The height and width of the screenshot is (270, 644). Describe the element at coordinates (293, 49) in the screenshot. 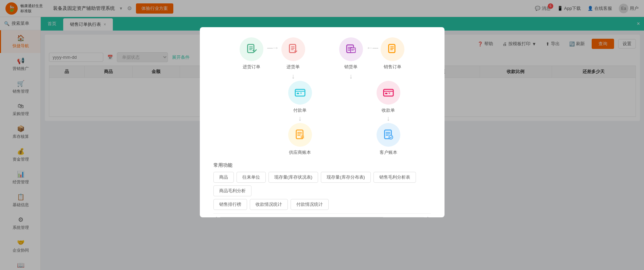

I see `purchase-bill-circle` at that location.